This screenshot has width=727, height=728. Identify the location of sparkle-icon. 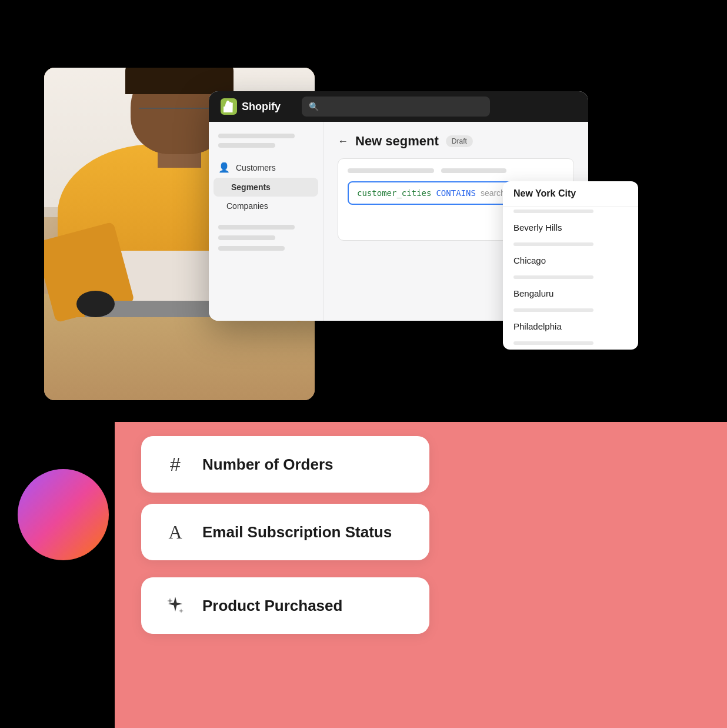
(175, 606).